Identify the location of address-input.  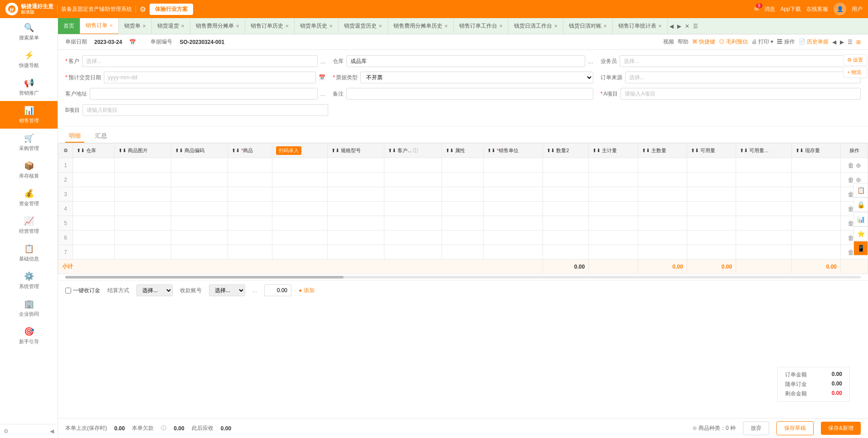
(204, 94).